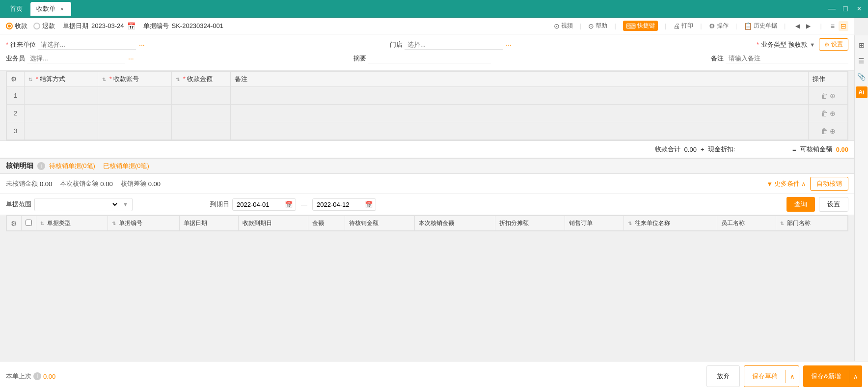  I want to click on start-date-input, so click(257, 204).